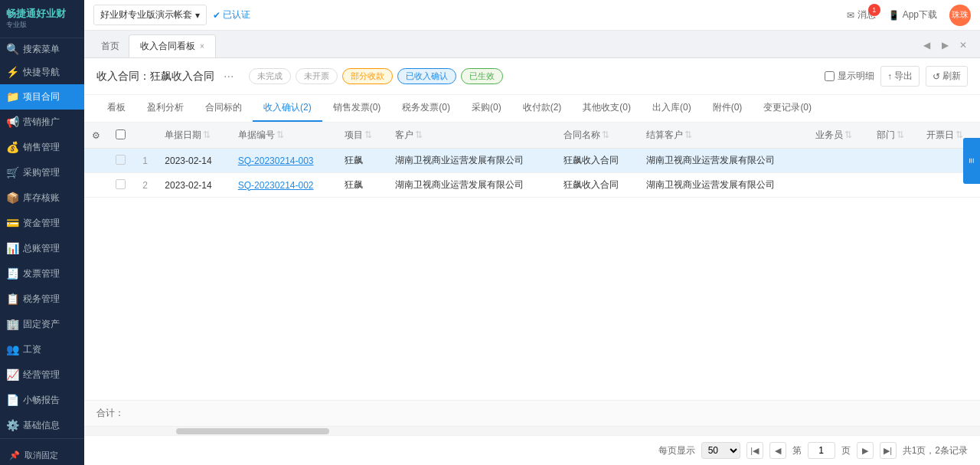 This screenshot has width=980, height=465. Describe the element at coordinates (150, 15) in the screenshot. I see `company-selector: 好业财专业版演示帐套 ▾` at that location.